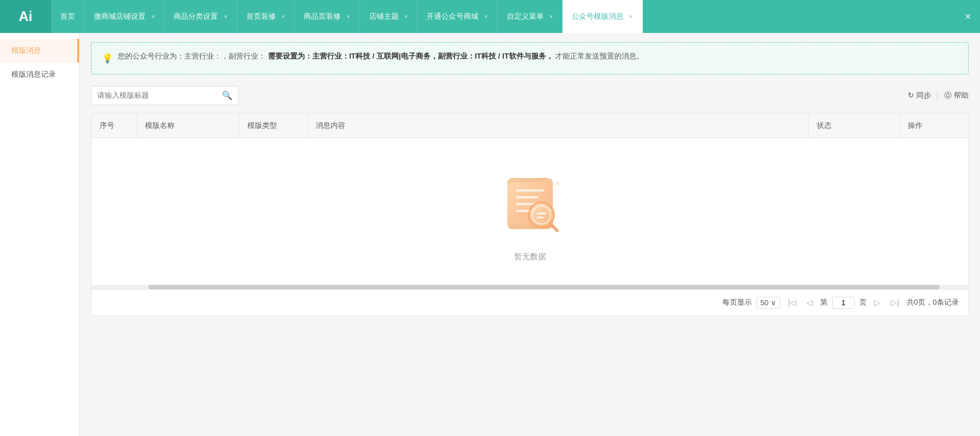 The height and width of the screenshot is (436, 980). What do you see at coordinates (768, 302) in the screenshot?
I see `page-size-select: 50 ∨` at bounding box center [768, 302].